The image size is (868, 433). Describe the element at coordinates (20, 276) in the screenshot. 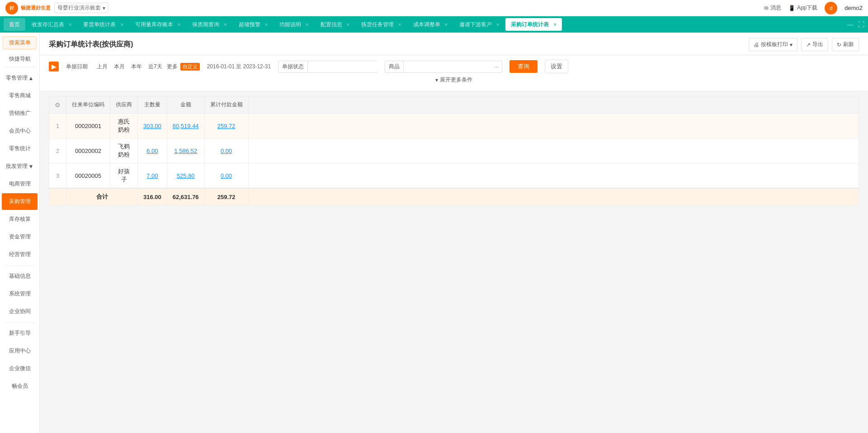

I see `sidebar-item-basic: 基础信息` at that location.